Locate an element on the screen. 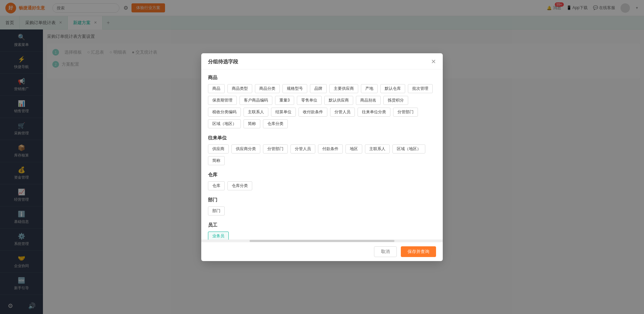 The width and height of the screenshot is (644, 314). field-partner-region: 区域（地区） is located at coordinates (409, 149).